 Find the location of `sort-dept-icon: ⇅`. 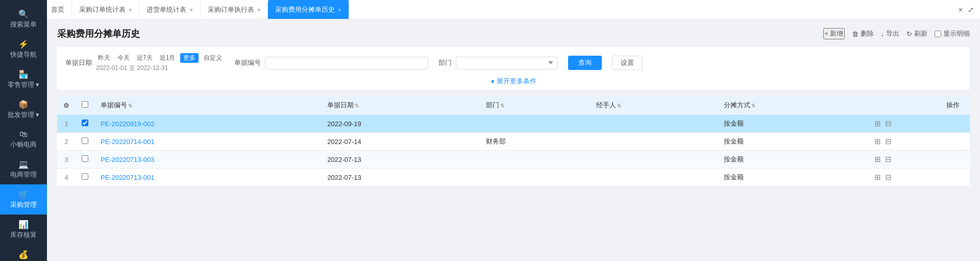

sort-dept-icon: ⇅ is located at coordinates (502, 105).